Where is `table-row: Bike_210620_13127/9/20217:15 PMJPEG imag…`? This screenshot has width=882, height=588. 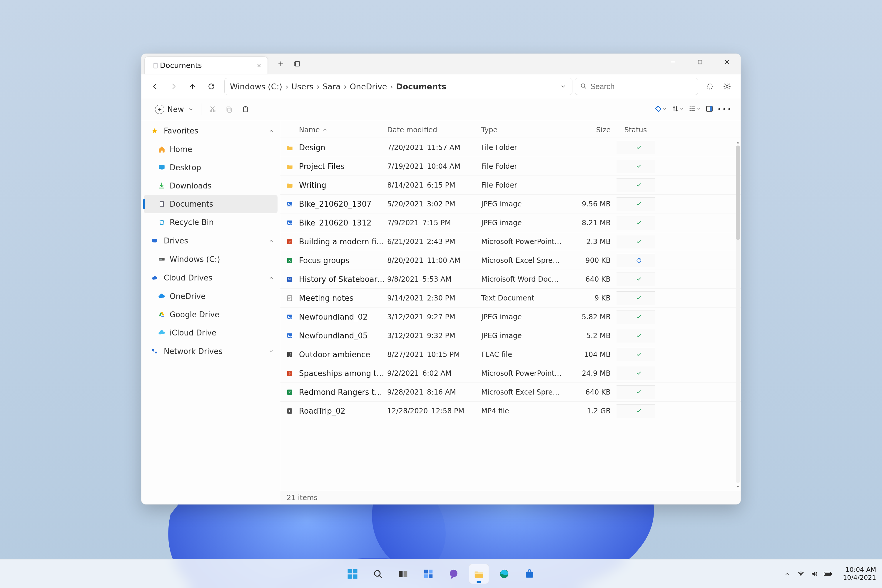
table-row: Bike_210620_13127/9/20217:15 PMJPEG imag… is located at coordinates (510, 223).